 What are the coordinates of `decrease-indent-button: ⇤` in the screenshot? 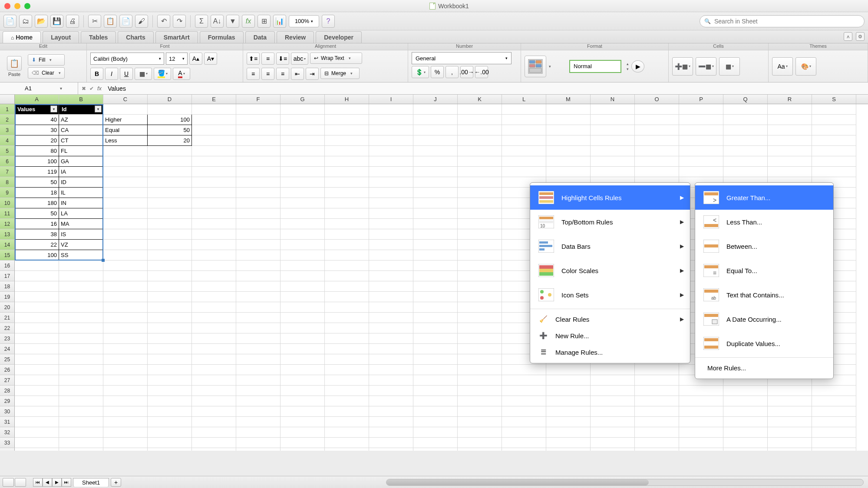 It's located at (297, 74).